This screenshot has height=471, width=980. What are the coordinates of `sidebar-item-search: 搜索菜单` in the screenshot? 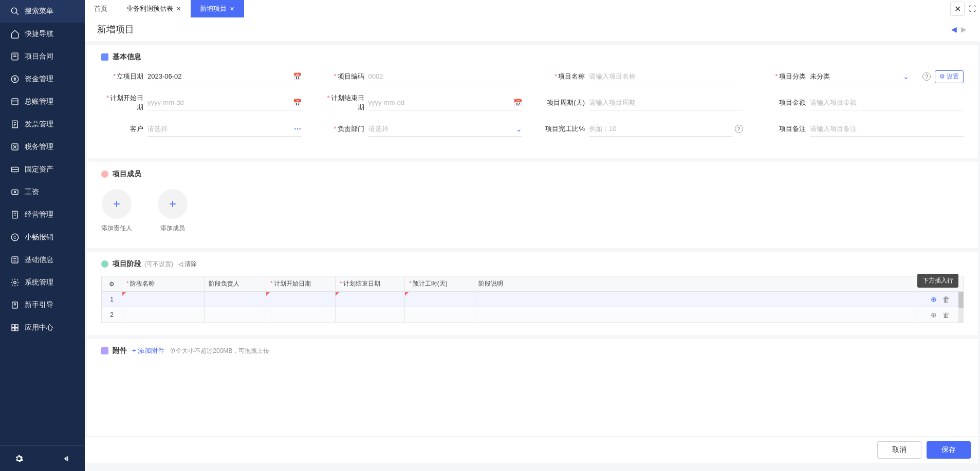 It's located at (42, 11).